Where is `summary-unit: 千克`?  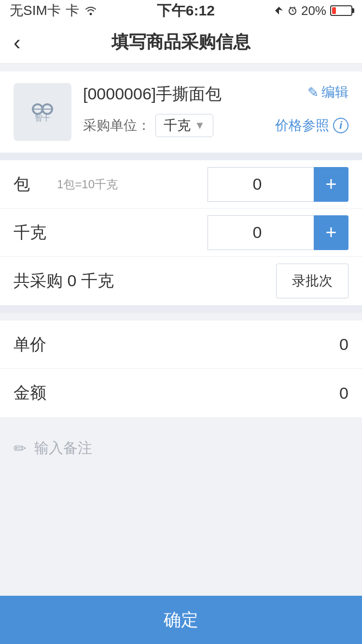 summary-unit: 千克 is located at coordinates (97, 280).